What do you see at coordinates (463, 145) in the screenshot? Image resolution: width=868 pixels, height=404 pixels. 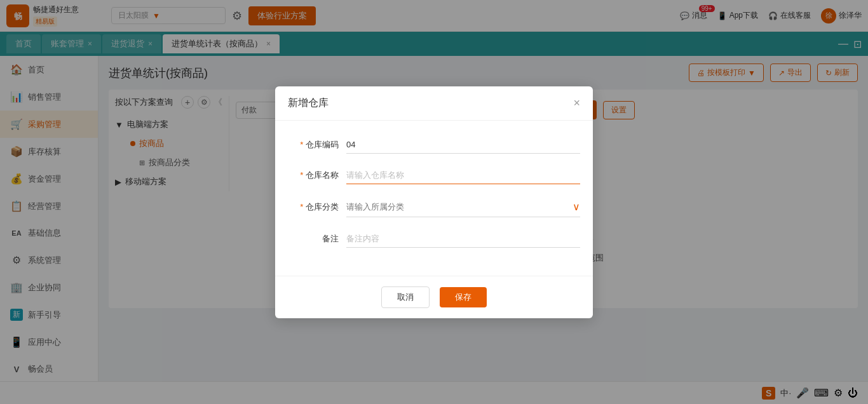 I see `code-input` at bounding box center [463, 145].